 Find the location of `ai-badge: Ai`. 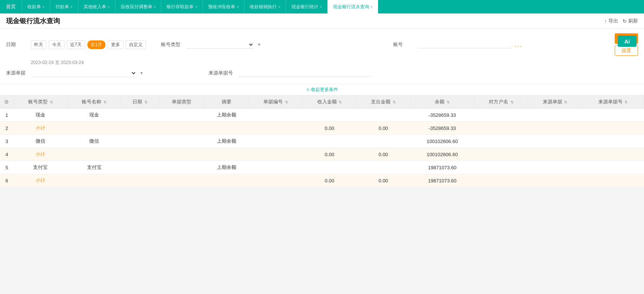

ai-badge: Ai is located at coordinates (627, 41).